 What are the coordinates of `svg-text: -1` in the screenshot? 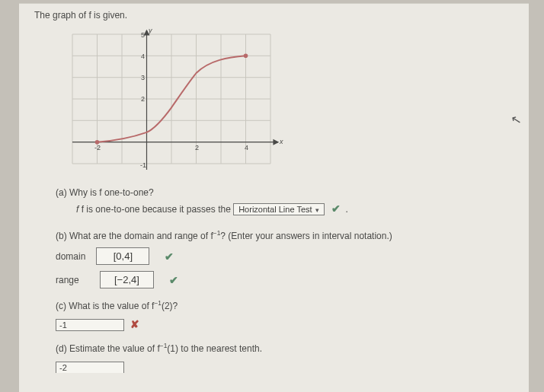 It's located at (143, 165).